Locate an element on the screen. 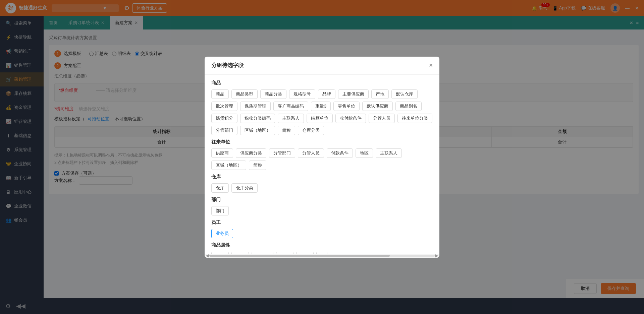 The image size is (644, 314). scroll-left-btn: ◀ is located at coordinates (207, 255).